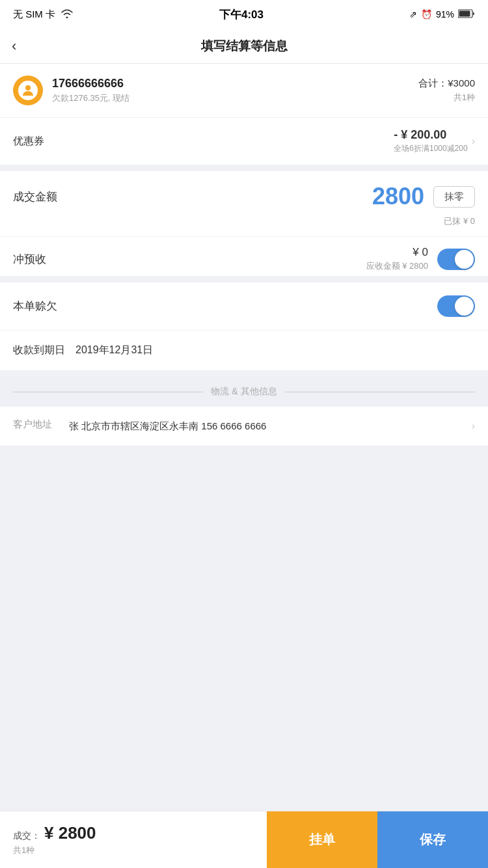 The height and width of the screenshot is (868, 488). I want to click on bottom-bar: 成交： ¥ 2800 共1种 挂单 保存, so click(244, 839).